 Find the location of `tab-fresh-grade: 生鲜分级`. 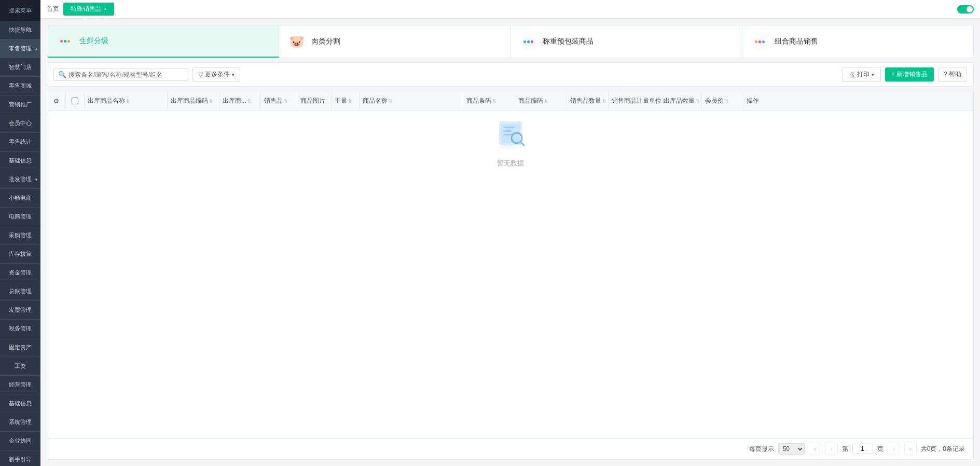

tab-fresh-grade: 生鲜分级 is located at coordinates (163, 42).